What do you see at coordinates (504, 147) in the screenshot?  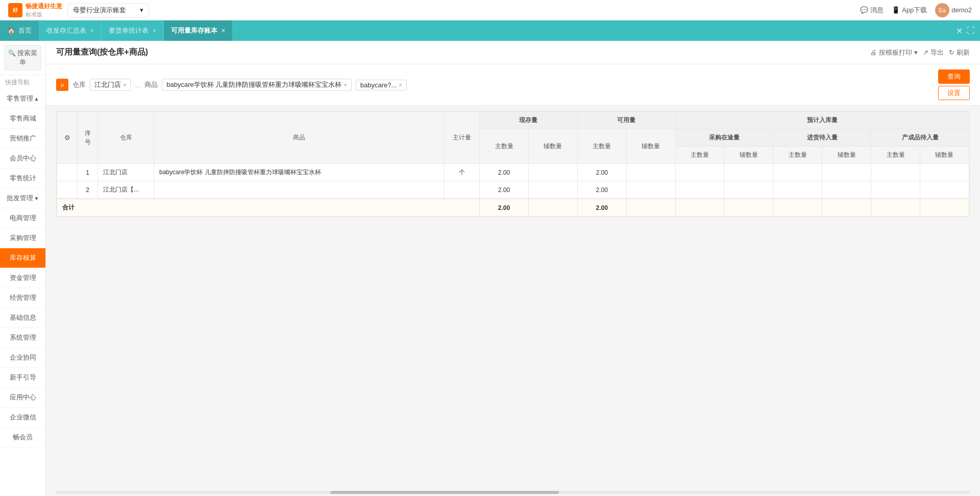 I see `col-current-main: 主数量` at bounding box center [504, 147].